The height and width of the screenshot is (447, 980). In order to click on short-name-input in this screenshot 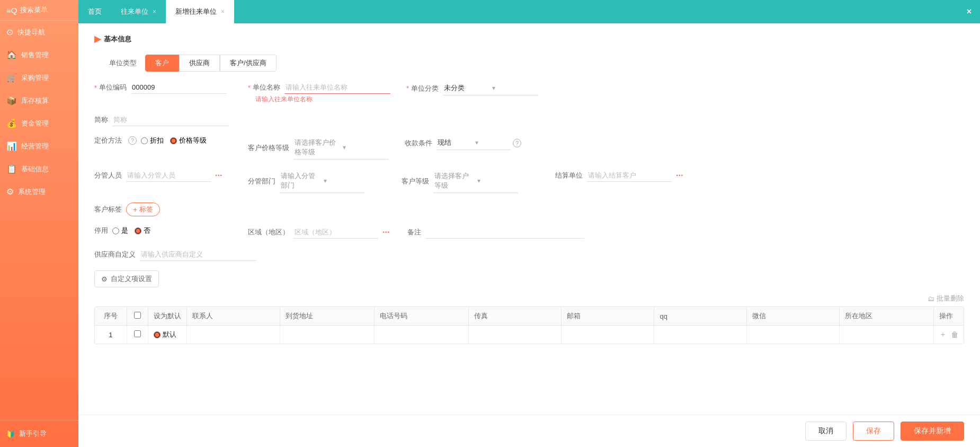, I will do `click(171, 120)`.